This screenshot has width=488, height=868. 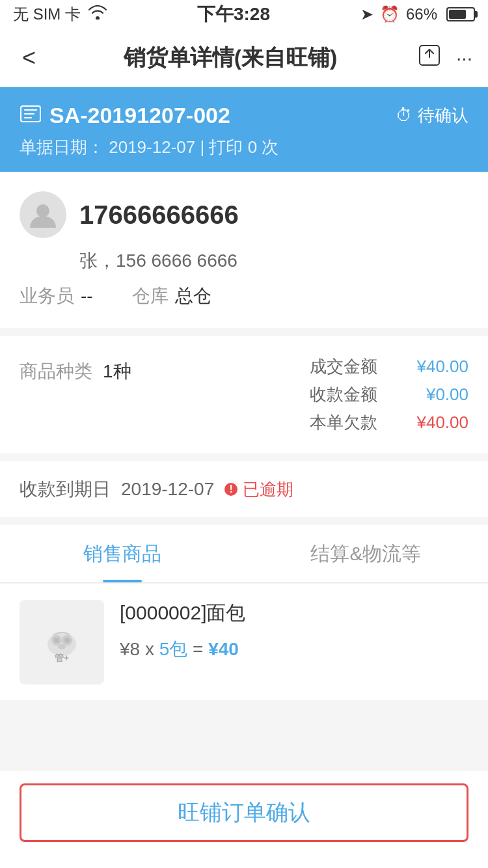 I want to click on tab-products: 销售商品, so click(x=122, y=554).